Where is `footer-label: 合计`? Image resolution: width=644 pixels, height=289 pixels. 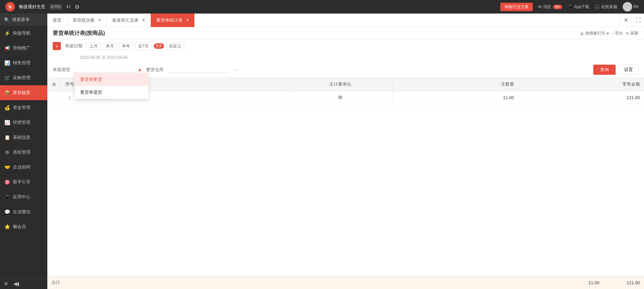
footer-label: 合计 is located at coordinates (56, 283).